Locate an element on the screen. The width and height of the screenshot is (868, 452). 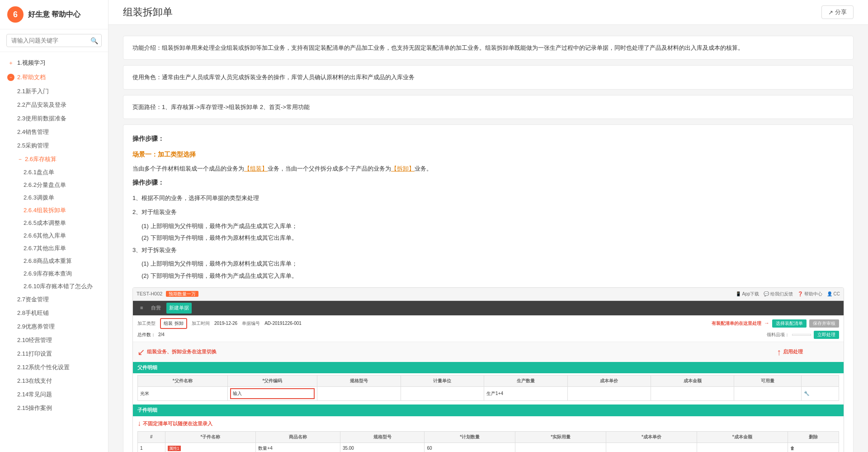
minus-icon-inventory: － is located at coordinates (20, 159).